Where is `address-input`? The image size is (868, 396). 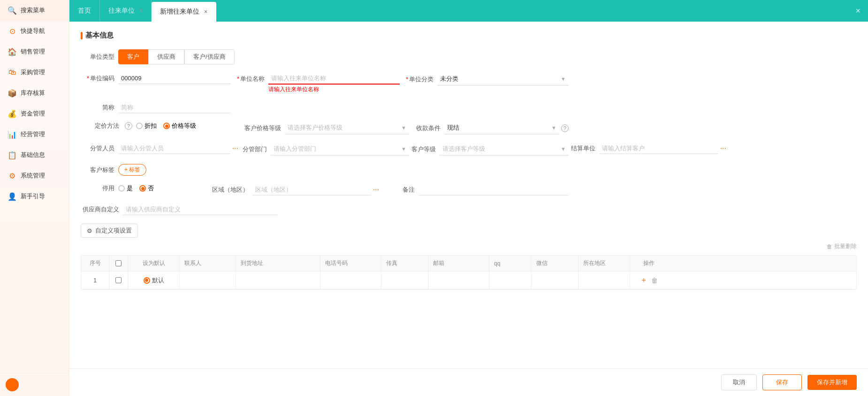
address-input is located at coordinates (278, 280).